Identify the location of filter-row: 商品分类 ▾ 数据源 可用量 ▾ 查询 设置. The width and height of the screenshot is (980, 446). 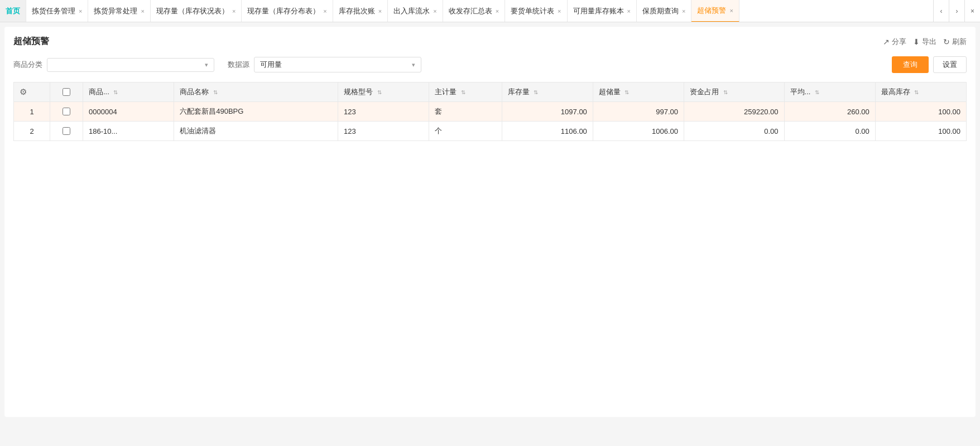
(490, 65).